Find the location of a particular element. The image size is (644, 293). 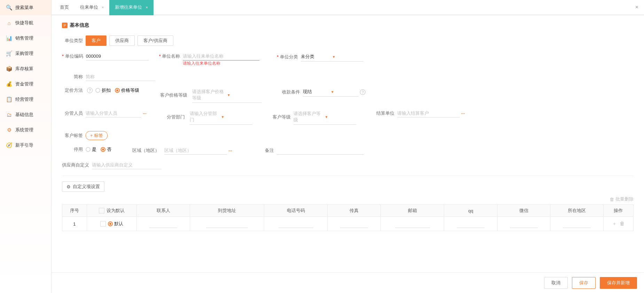

radio-no: 否 is located at coordinates (106, 149).